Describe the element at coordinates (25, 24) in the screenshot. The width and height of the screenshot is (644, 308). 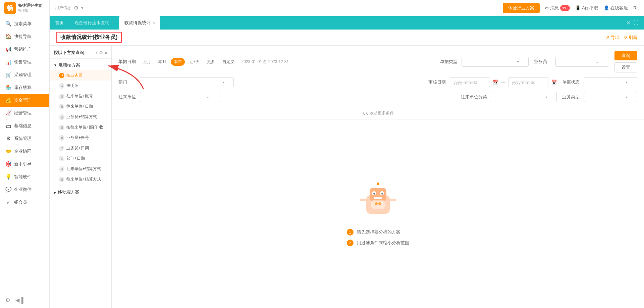
I see `sidebar-item-search: 🔍 搜索菜单` at that location.